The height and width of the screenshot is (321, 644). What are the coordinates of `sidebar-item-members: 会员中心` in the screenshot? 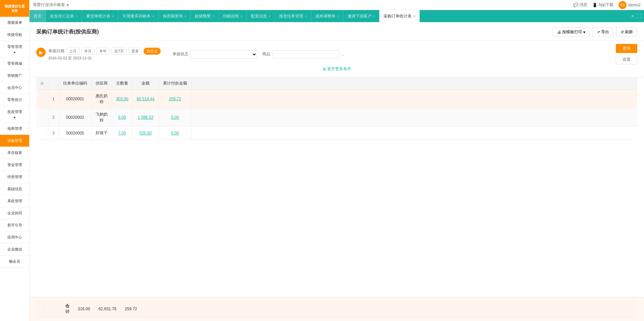 It's located at (15, 88).